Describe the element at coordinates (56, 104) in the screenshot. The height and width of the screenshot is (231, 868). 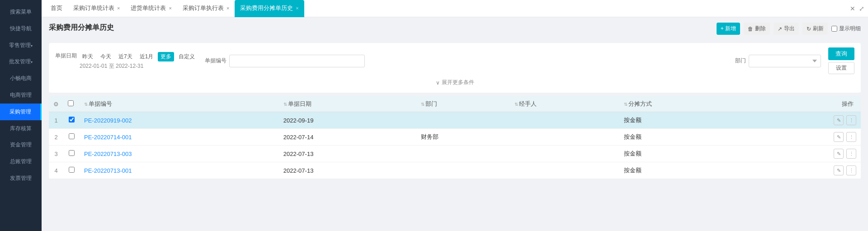
I see `gear-col-header: ⚙` at that location.